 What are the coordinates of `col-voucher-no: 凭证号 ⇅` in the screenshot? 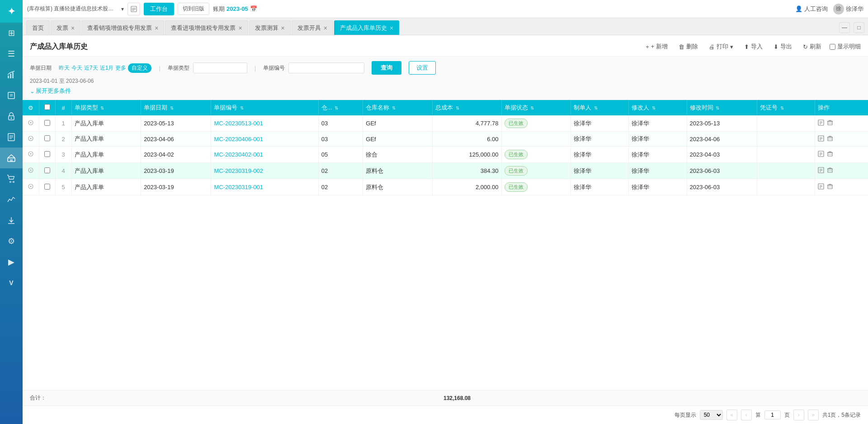 It's located at (786, 108).